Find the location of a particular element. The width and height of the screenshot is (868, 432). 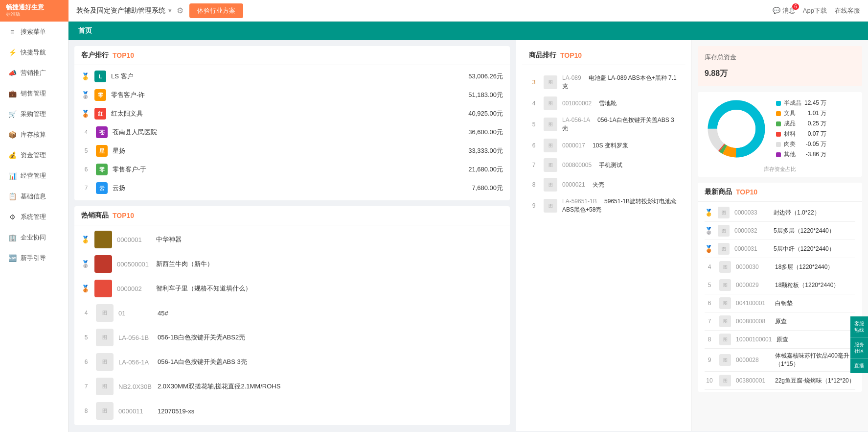

nav-label-guide: 新手引导 is located at coordinates (33, 258).